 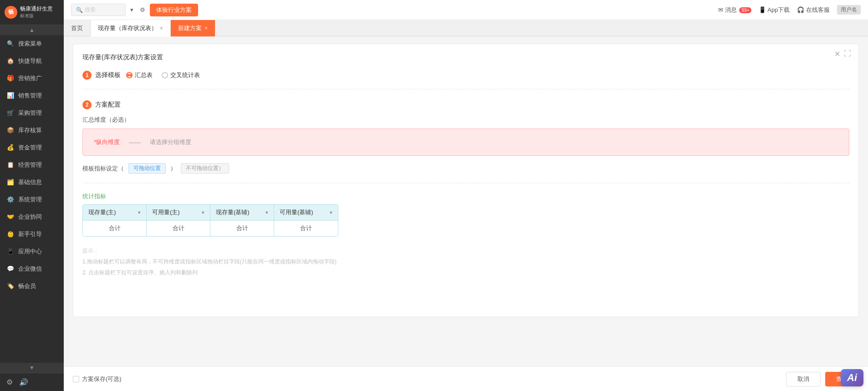 What do you see at coordinates (32, 44) in the screenshot?
I see `sidebar-item-search-menu: 🔍 搜索菜单` at bounding box center [32, 44].